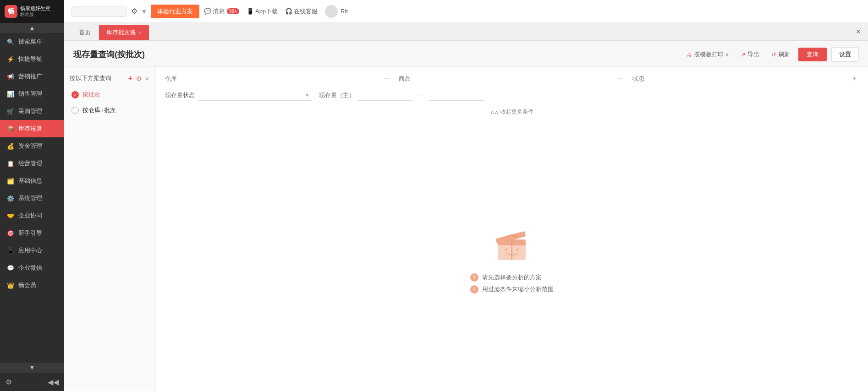  What do you see at coordinates (512, 283) in the screenshot?
I see `empty-tips: 1 请先选择要分析的方案 2 用过滤条件来缩小分析范围` at bounding box center [512, 283].